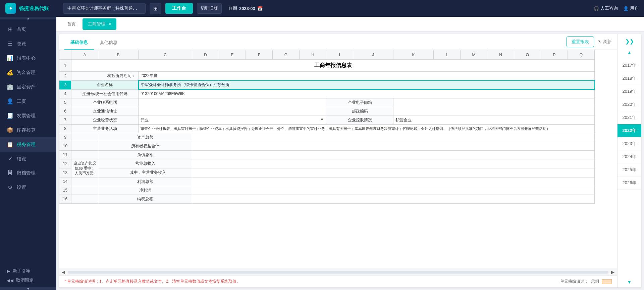 The height and width of the screenshot is (290, 644). What do you see at coordinates (474, 55) in the screenshot?
I see `col-m: M` at bounding box center [474, 55].